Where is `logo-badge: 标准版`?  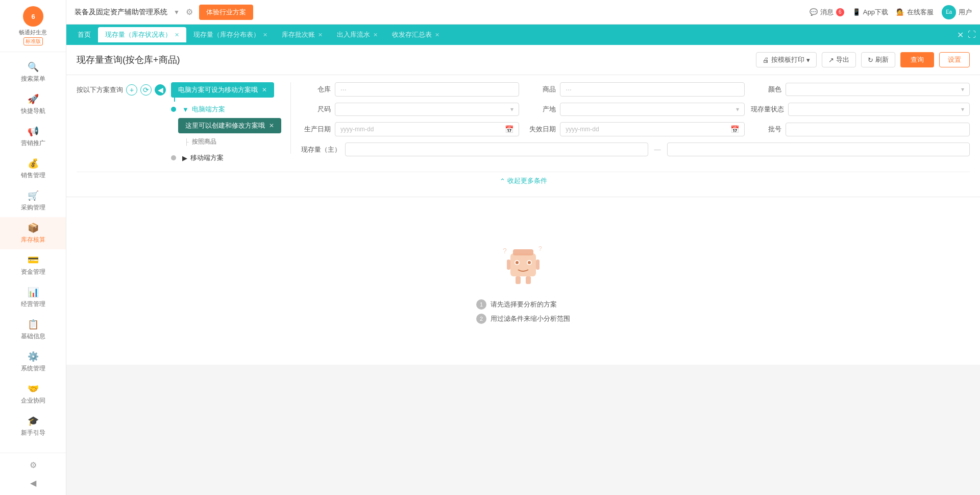
logo-badge: 标准版 is located at coordinates (33, 41).